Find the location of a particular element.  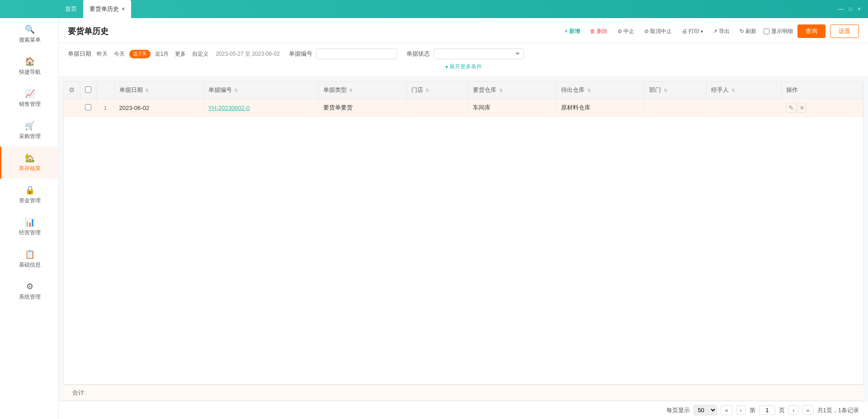

date-tab-custom: 自定义 is located at coordinates (200, 54).